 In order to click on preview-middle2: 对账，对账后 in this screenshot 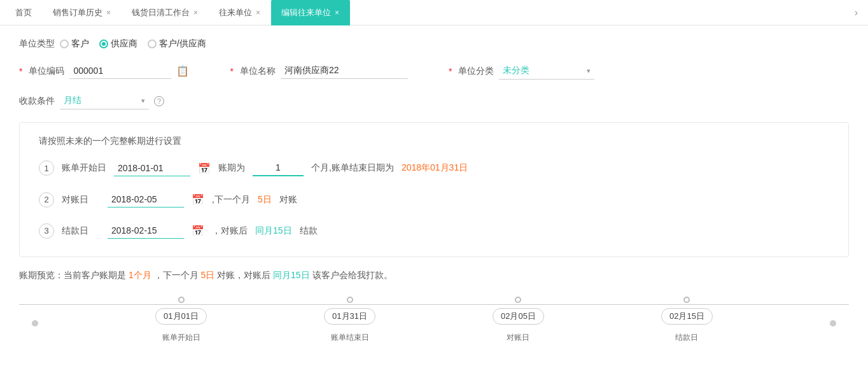, I will do `click(244, 275)`.